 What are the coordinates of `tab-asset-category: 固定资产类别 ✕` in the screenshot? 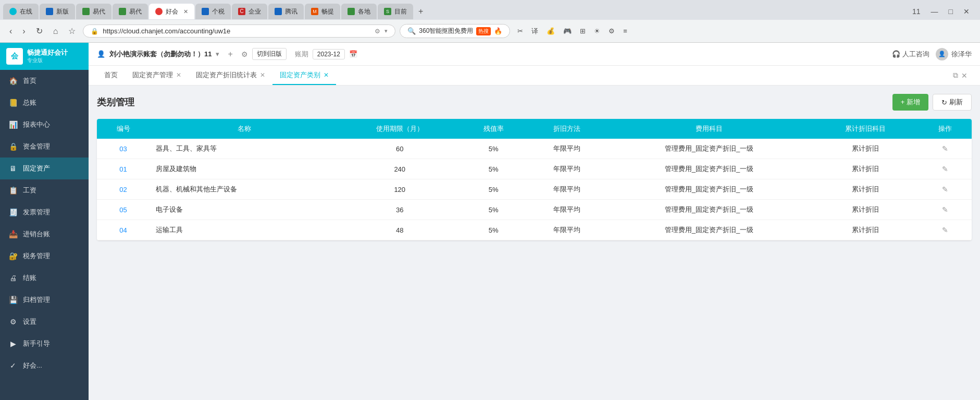 It's located at (304, 75).